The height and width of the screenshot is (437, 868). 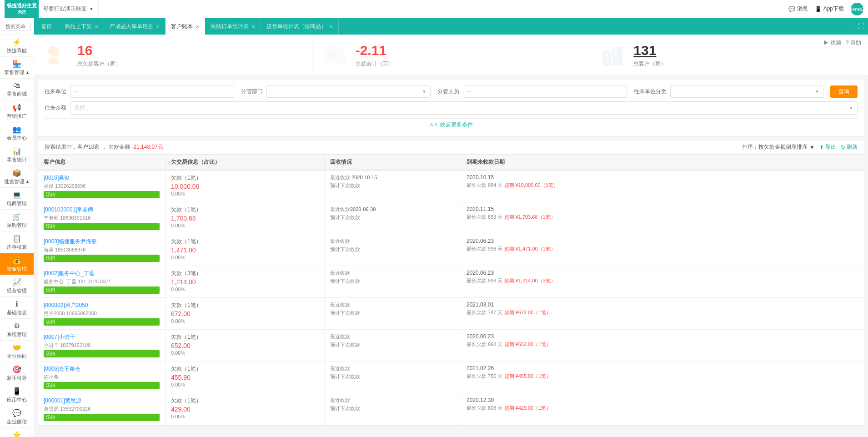 I want to click on sort-selector: 排序：按欠款金额倒序排序 ▼, so click(x=778, y=147).